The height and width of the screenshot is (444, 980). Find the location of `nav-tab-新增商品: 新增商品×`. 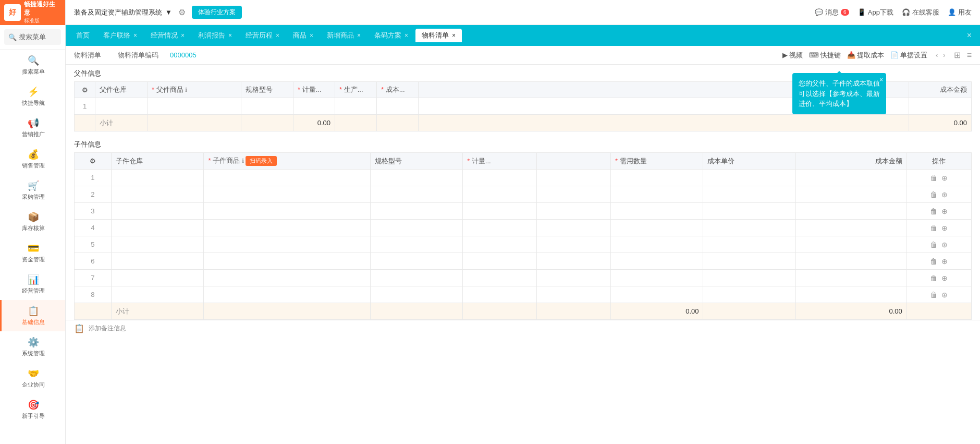

nav-tab-新增商品: 新增商品× is located at coordinates (344, 35).